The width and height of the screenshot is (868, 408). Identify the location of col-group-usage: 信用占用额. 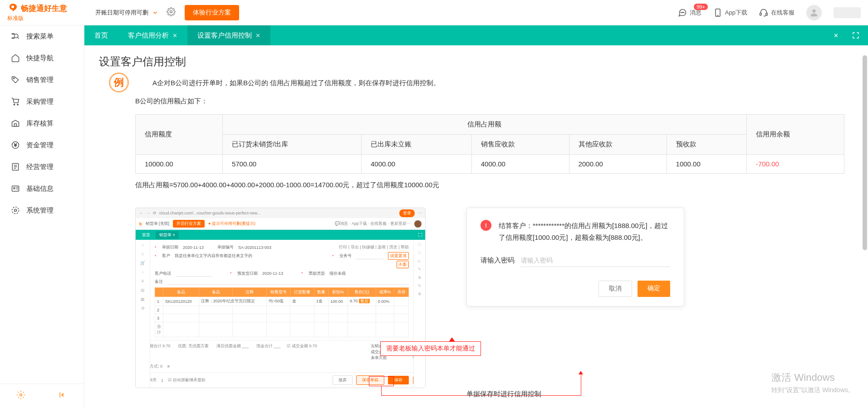
(485, 125).